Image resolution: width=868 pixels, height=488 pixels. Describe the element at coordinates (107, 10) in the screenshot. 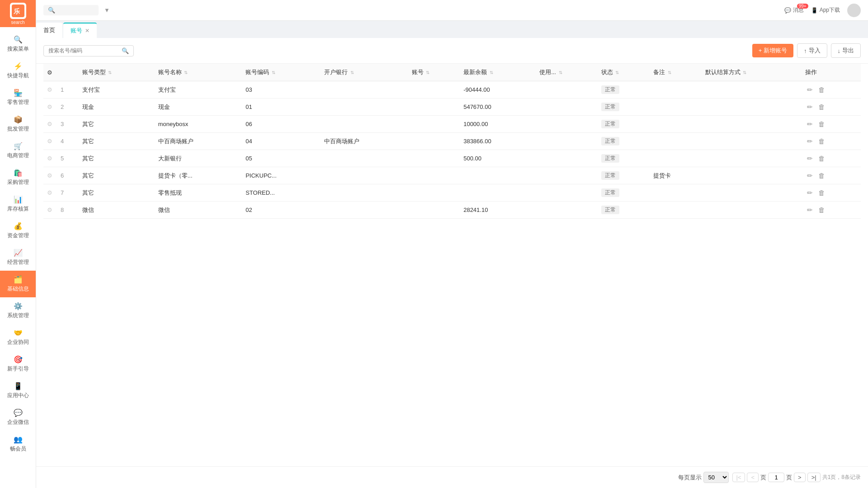

I see `topbar-dropdown-icon: ▼` at that location.